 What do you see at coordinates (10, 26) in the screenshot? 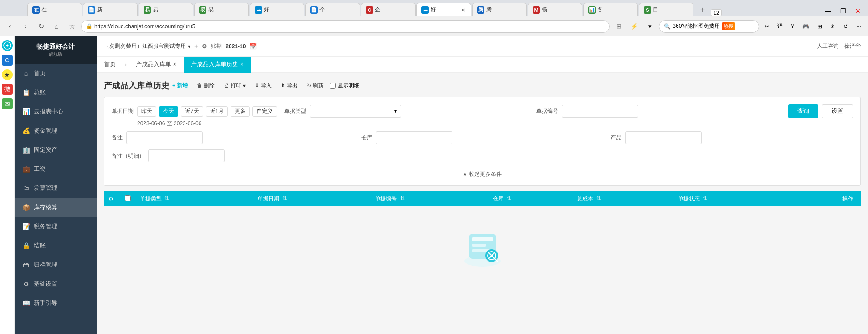
I see `back-button: ‹` at bounding box center [10, 26].